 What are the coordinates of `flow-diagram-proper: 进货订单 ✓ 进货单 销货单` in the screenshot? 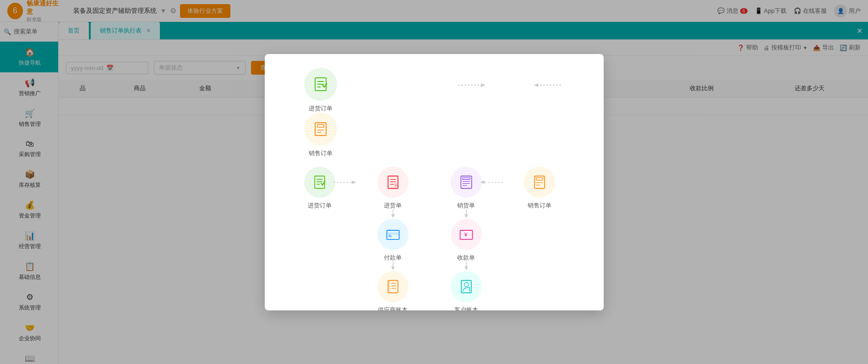 It's located at (434, 239).